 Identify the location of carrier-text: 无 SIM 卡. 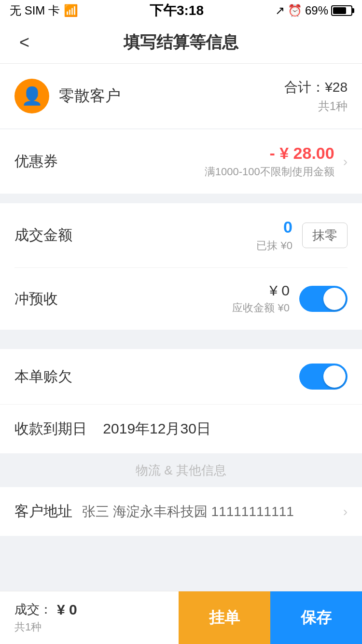
(35, 11).